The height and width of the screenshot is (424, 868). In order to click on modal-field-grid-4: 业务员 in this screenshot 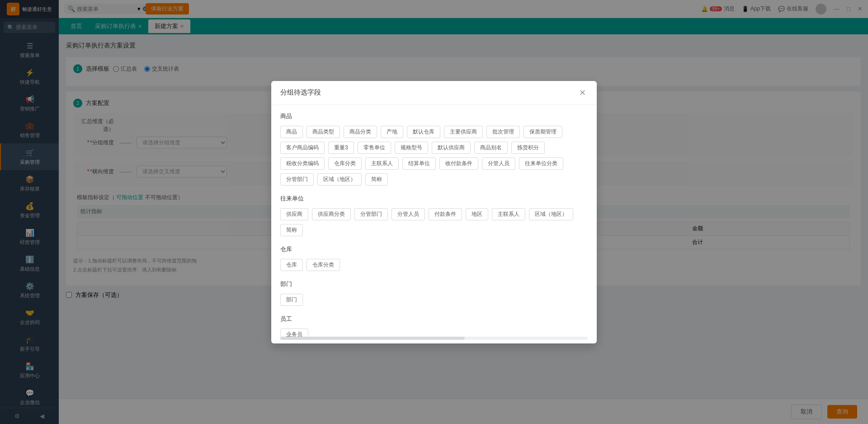, I will do `click(434, 333)`.